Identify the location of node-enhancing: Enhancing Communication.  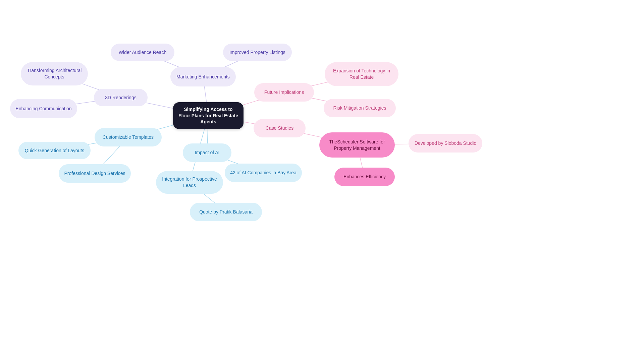
(44, 109).